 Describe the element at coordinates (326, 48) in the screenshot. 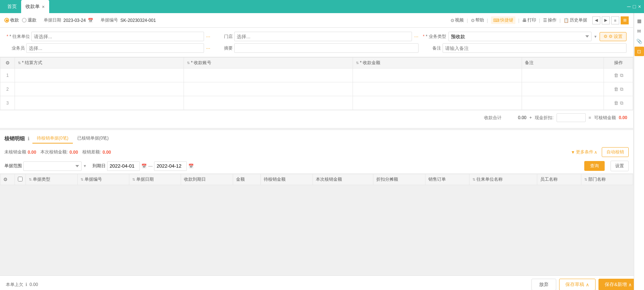

I see `summary-input` at that location.